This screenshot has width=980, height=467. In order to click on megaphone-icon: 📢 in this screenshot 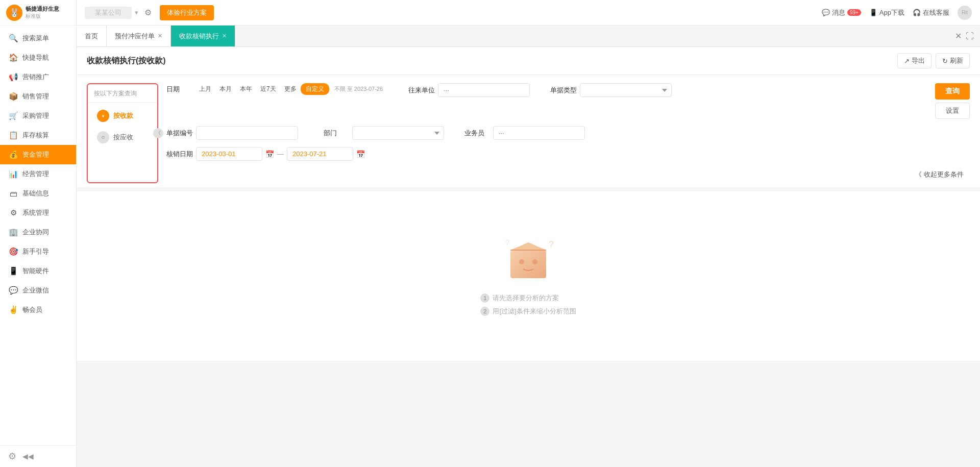, I will do `click(13, 77)`.